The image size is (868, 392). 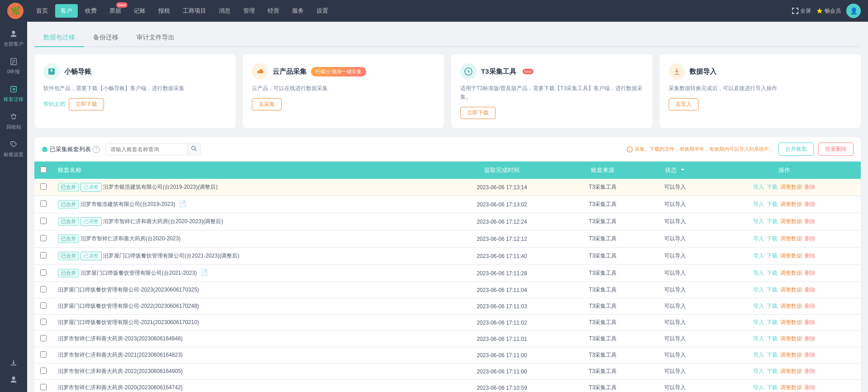 What do you see at coordinates (836, 149) in the screenshot?
I see `batch-delete-btn: 批量删除` at bounding box center [836, 149].